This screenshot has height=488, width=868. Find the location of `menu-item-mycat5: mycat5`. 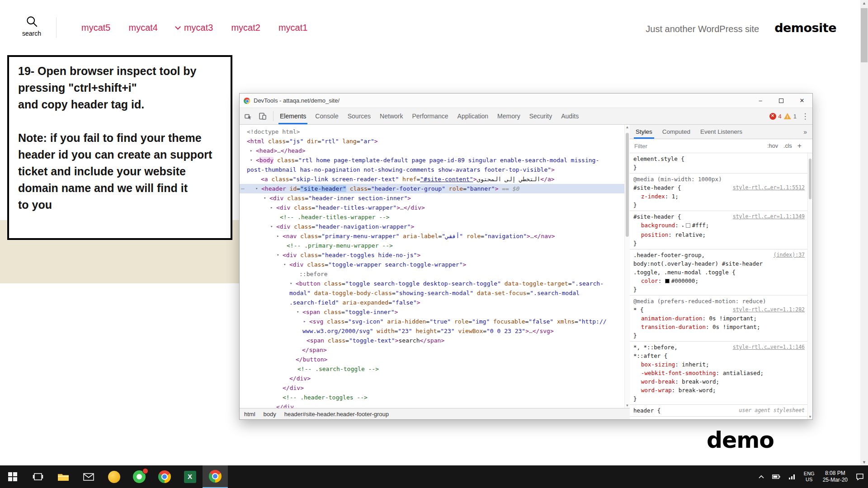

menu-item-mycat5: mycat5 is located at coordinates (96, 28).